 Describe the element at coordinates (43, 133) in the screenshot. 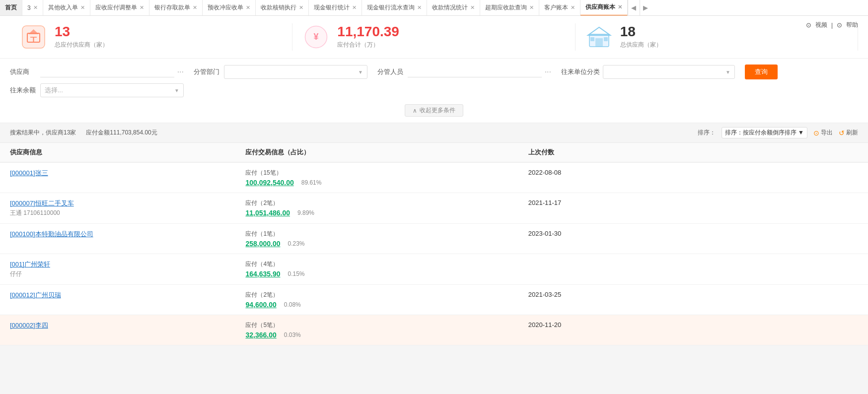

I see `result-summary: 搜索结果中，供应商13家` at that location.